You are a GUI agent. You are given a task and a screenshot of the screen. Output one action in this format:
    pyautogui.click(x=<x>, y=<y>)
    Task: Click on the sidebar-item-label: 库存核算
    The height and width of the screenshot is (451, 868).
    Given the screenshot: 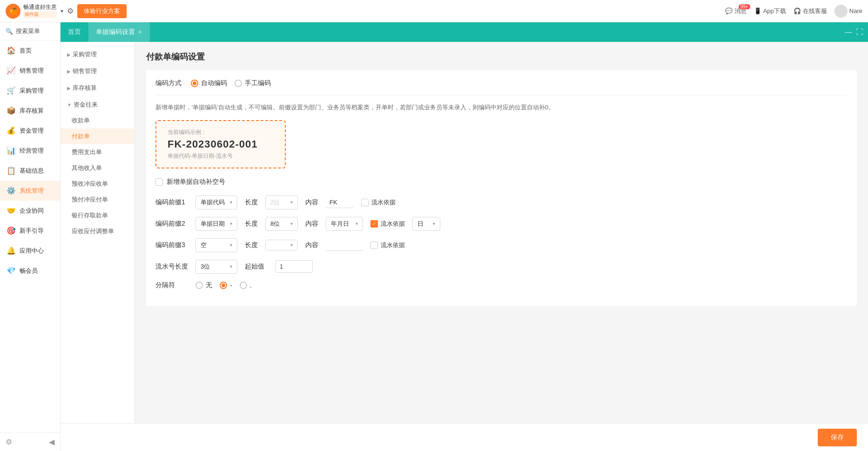 What is the action you would take?
    pyautogui.click(x=32, y=111)
    